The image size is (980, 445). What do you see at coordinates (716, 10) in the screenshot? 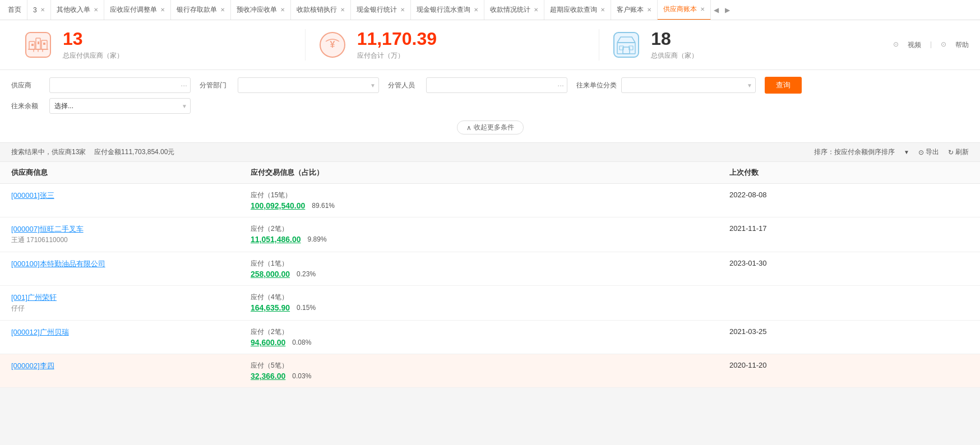
I see `nav-left-arrow: ◀` at bounding box center [716, 10].